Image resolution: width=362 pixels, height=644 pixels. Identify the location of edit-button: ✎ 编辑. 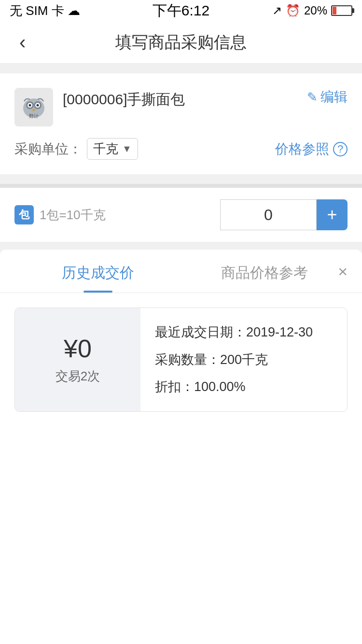
(327, 97).